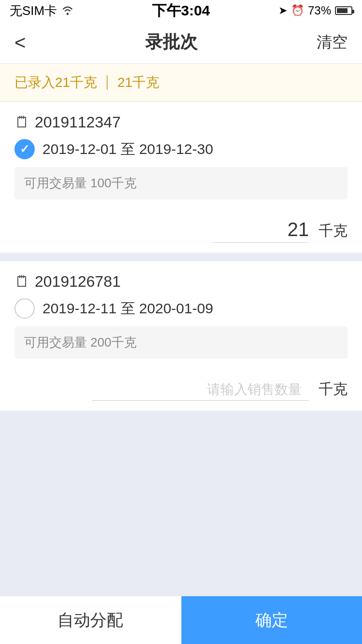 This screenshot has height=644, width=362. Describe the element at coordinates (298, 229) in the screenshot. I see `batch-1-qty-value: 21` at that location.